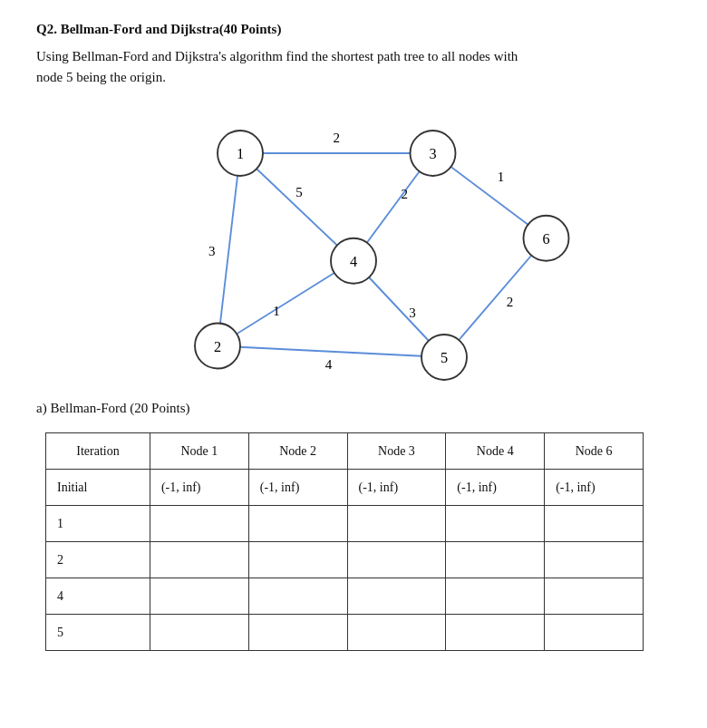 The image size is (707, 728). What do you see at coordinates (397, 524) in the screenshot?
I see `table-cell-r1-c3` at bounding box center [397, 524].